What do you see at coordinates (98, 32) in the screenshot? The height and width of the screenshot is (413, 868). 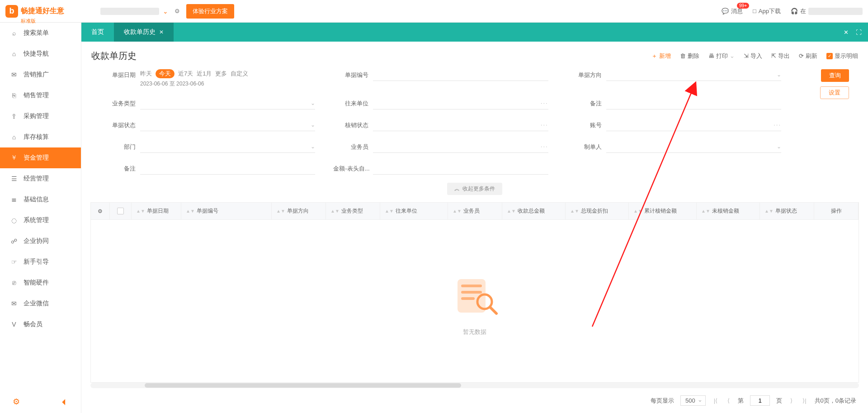 I see `tab-home: 首页` at bounding box center [98, 32].